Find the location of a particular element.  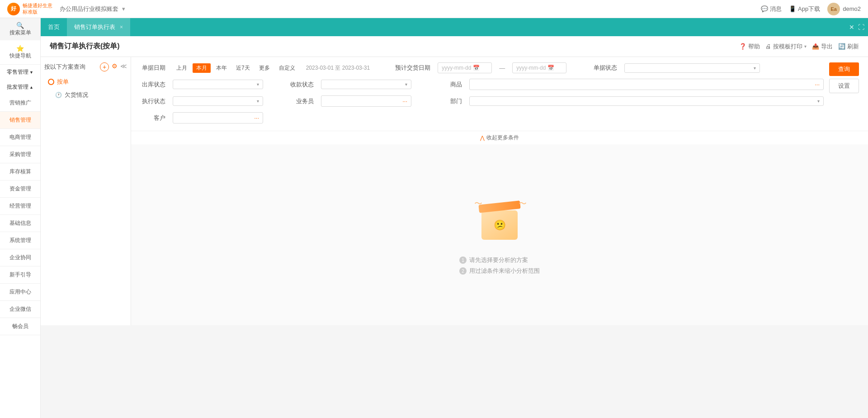

execution-status-select: ▾ is located at coordinates (218, 101).